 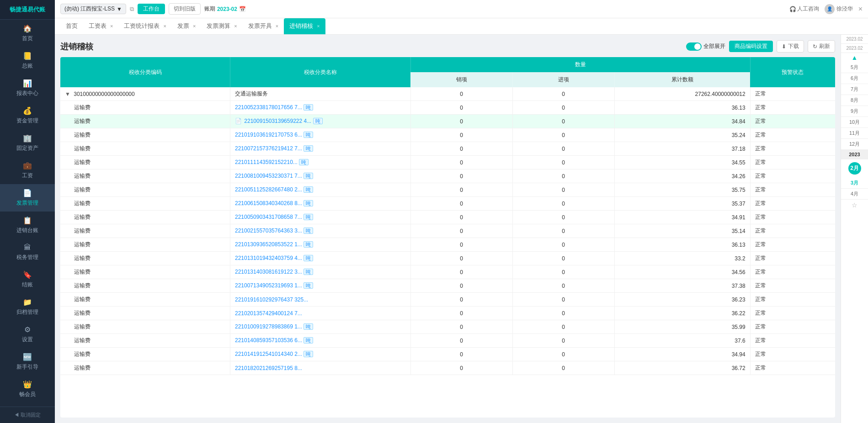 I want to click on timeline-month-5: 5月, so click(x=855, y=68).